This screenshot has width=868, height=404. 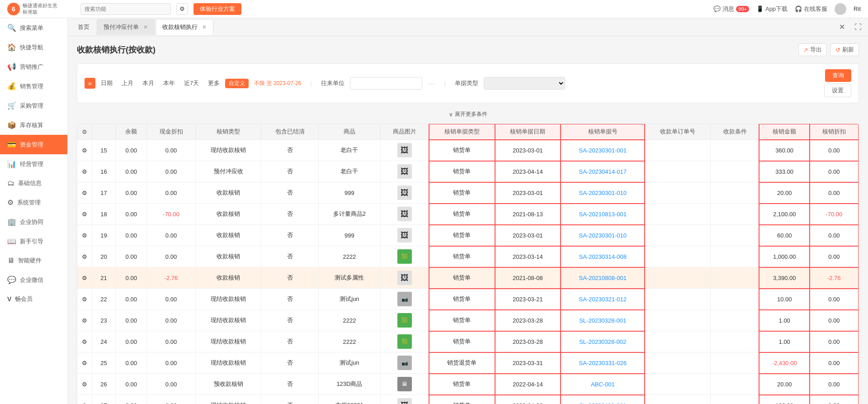 What do you see at coordinates (858, 27) in the screenshot?
I see `tab-maximize-button: ⛶` at bounding box center [858, 27].